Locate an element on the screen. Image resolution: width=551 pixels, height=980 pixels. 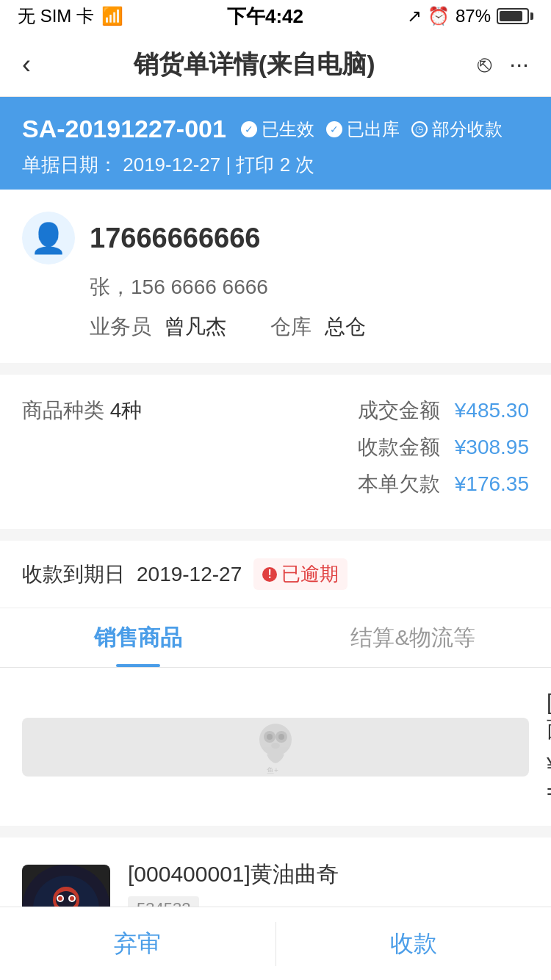
tabs-section: 销售商品 结算&物流等 is located at coordinates (276, 638).